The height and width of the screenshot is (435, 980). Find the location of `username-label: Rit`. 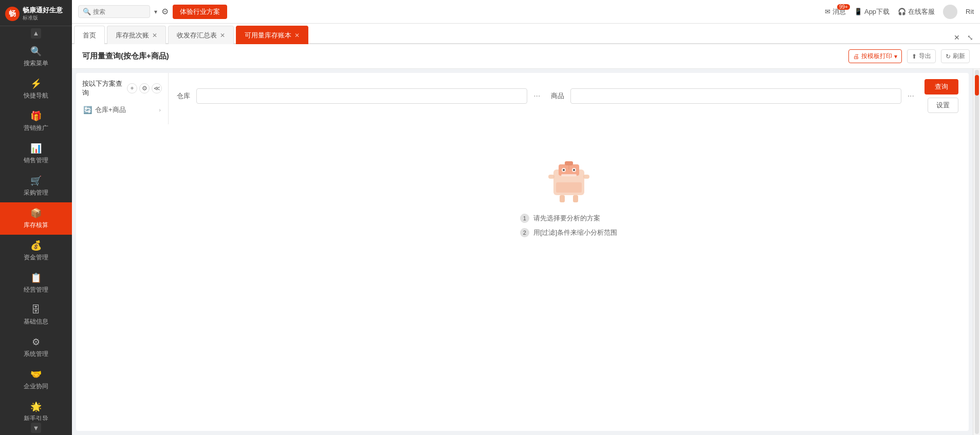

username-label: Rit is located at coordinates (970, 11).